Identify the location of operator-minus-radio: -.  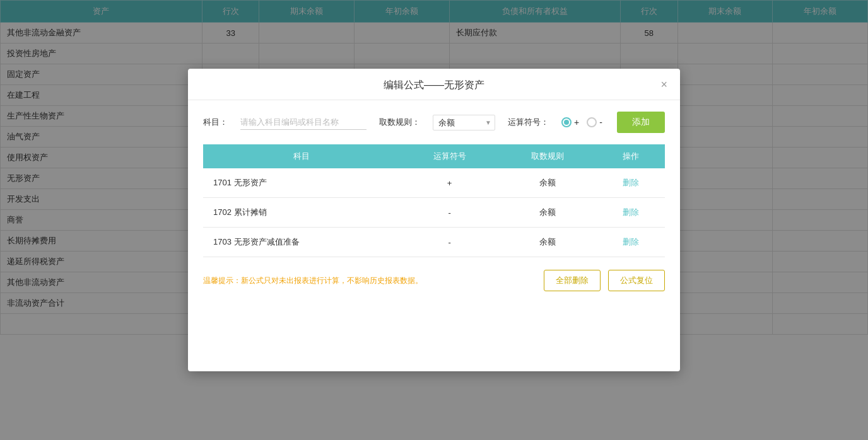
(594, 122).